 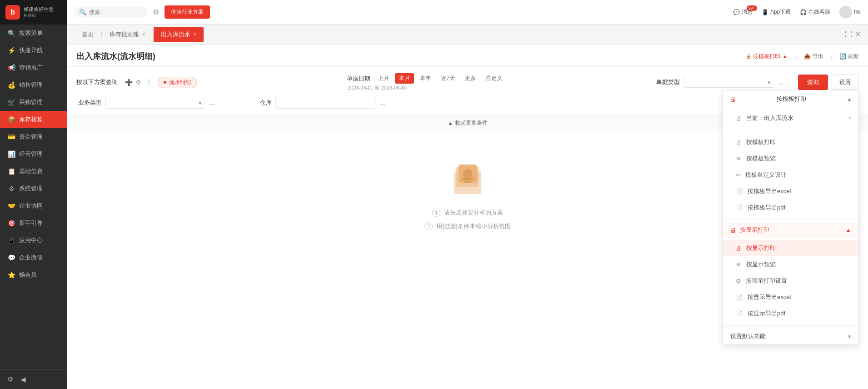 What do you see at coordinates (738, 175) in the screenshot?
I see `template-custom-icon: ✏` at bounding box center [738, 175].